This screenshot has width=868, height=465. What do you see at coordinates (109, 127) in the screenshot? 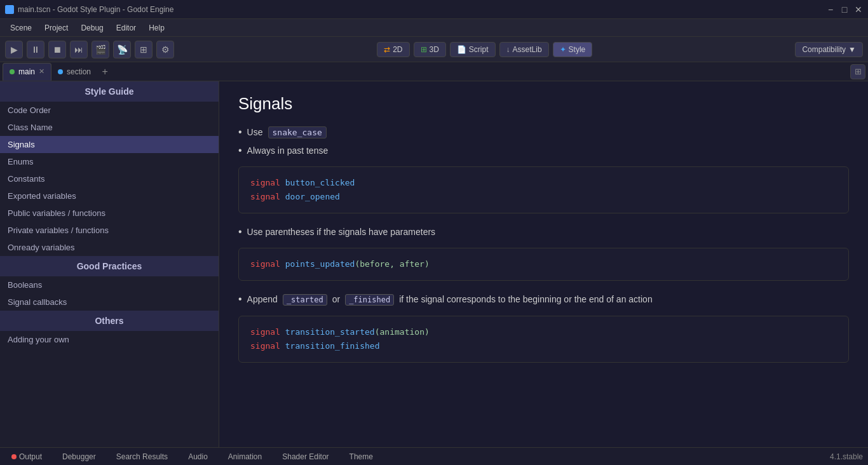
I see `sidebar-item-class-name: Class Name` at bounding box center [109, 127].